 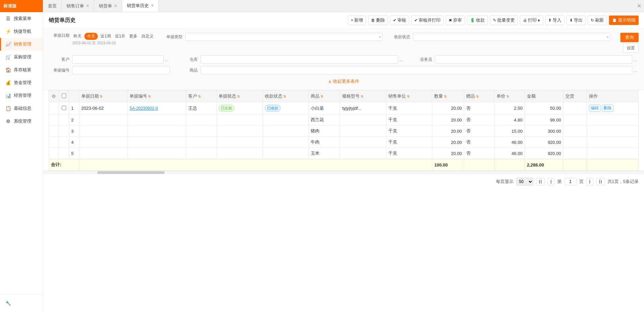 What do you see at coordinates (343, 81) in the screenshot?
I see `collapse-button: ∧ 收起更多条件` at bounding box center [343, 81].